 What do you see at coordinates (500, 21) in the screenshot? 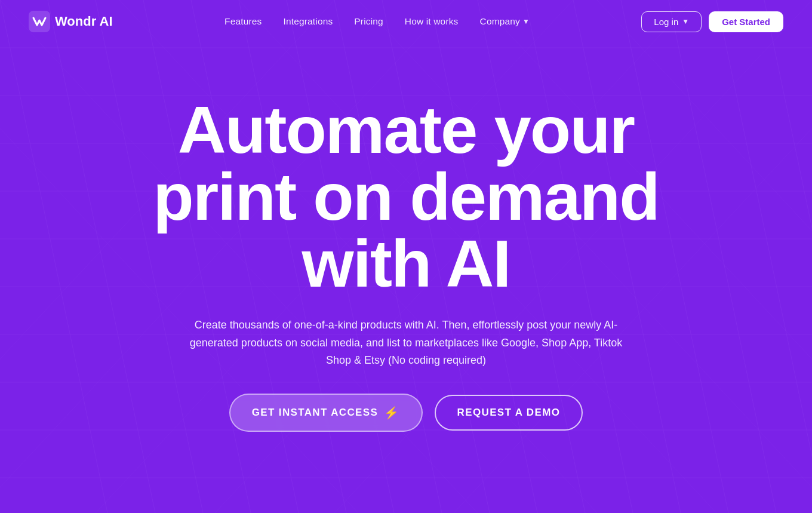
I see `nav-link-company: Company` at bounding box center [500, 21].